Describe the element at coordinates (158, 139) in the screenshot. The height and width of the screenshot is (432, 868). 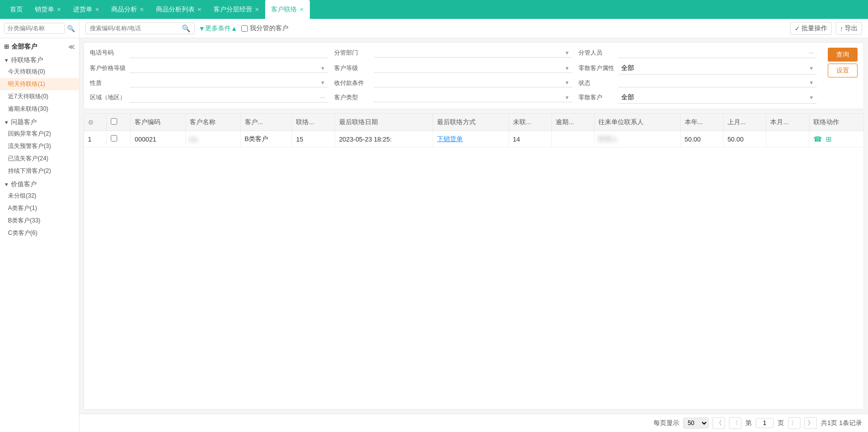
I see `cell-code: 000021` at that location.